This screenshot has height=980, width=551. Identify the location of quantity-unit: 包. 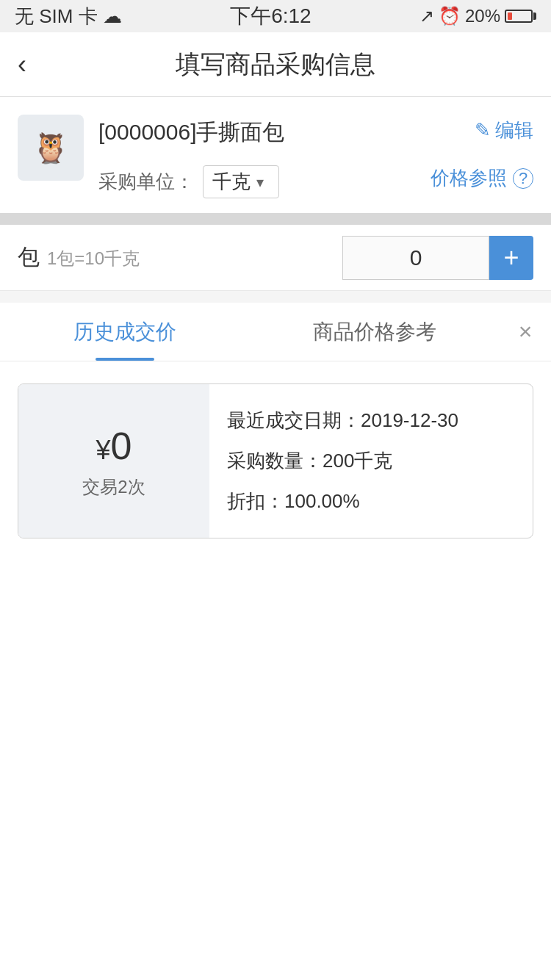
(29, 257).